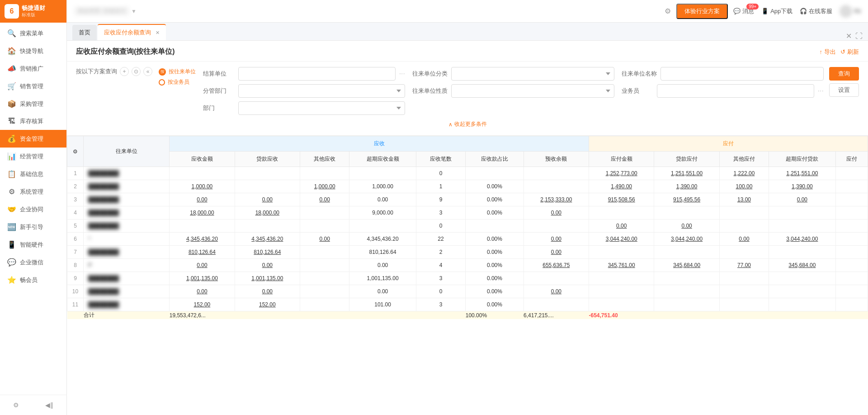  What do you see at coordinates (317, 74) in the screenshot?
I see `settlement-input` at bounding box center [317, 74].